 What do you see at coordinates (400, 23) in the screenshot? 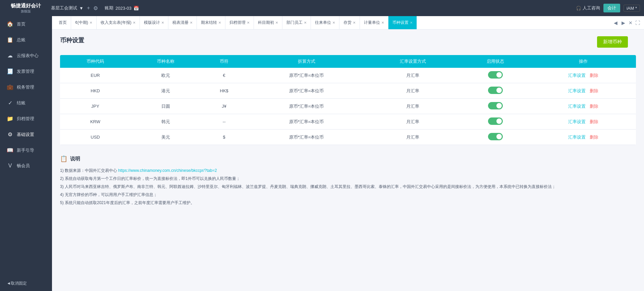
I see `tab-label-currency-settings: 币种设置` at bounding box center [400, 23].